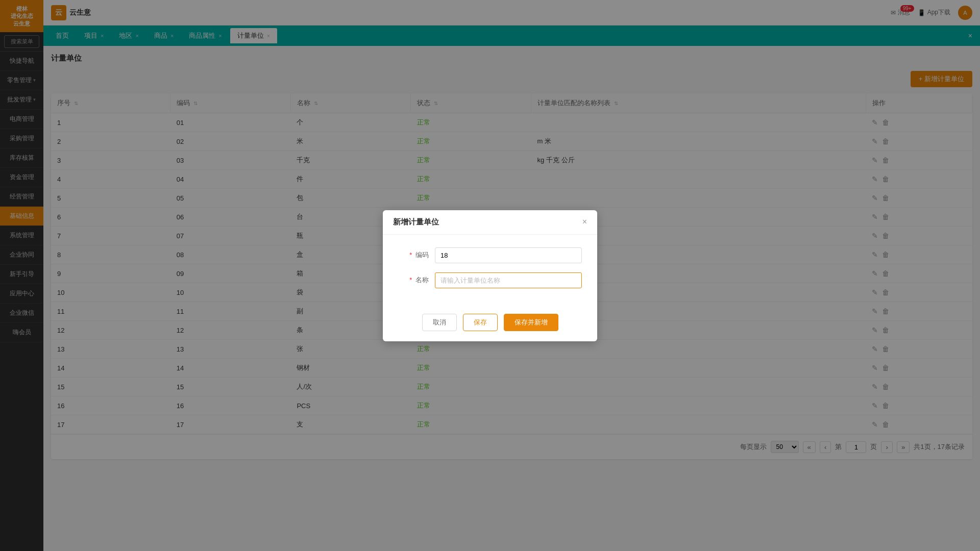  Describe the element at coordinates (490, 281) in the screenshot. I see `form-field-name: * 名称` at that location.